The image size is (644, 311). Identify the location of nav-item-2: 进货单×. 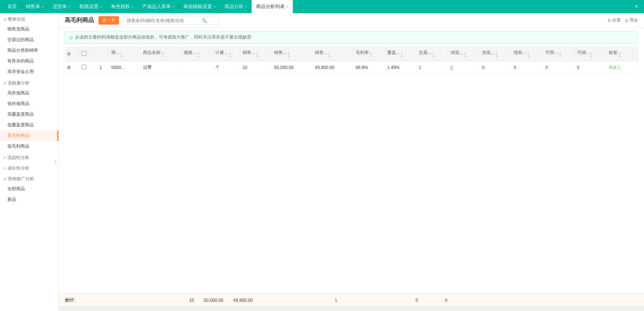
(62, 7).